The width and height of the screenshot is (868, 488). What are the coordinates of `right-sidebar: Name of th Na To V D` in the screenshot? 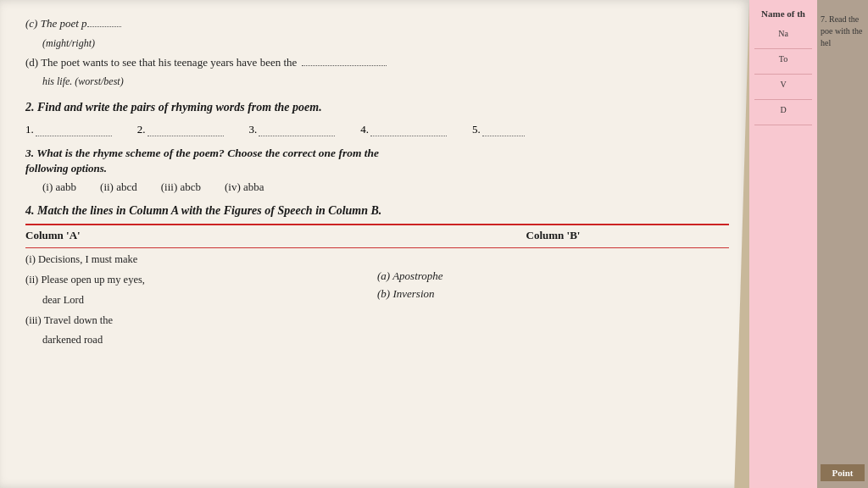 It's located at (783, 244).